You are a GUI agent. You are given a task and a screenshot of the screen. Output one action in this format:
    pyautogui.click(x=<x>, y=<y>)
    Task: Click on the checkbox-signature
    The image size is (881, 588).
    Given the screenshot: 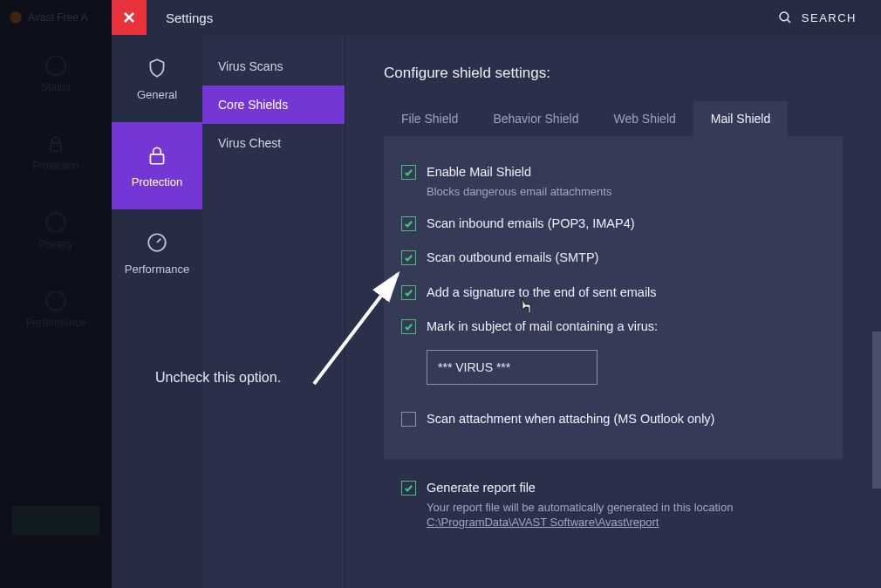 What is the action you would take?
    pyautogui.click(x=408, y=293)
    